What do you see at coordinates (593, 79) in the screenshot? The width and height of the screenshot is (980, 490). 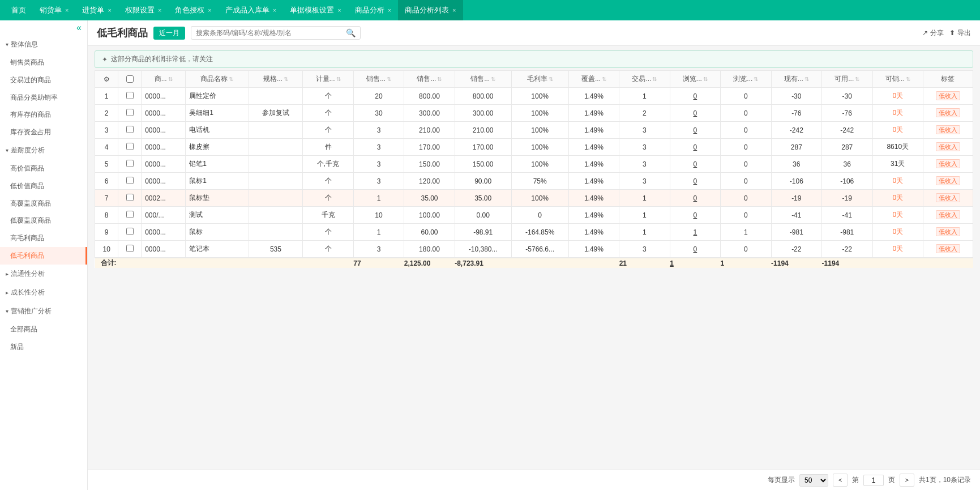 I see `col-coverage: 覆盖...⇅` at bounding box center [593, 79].